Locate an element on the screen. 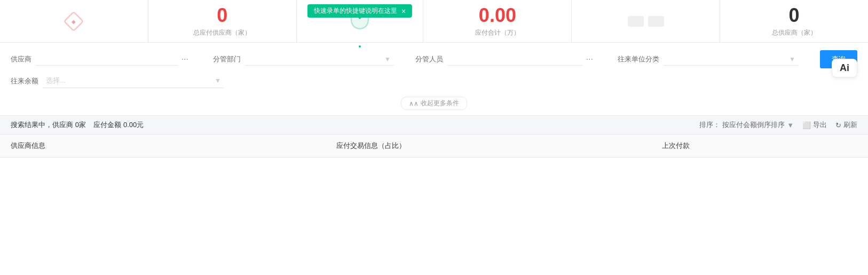 This screenshot has width=868, height=275. dept-filter: 分管部门 ▼ is located at coordinates (303, 60).